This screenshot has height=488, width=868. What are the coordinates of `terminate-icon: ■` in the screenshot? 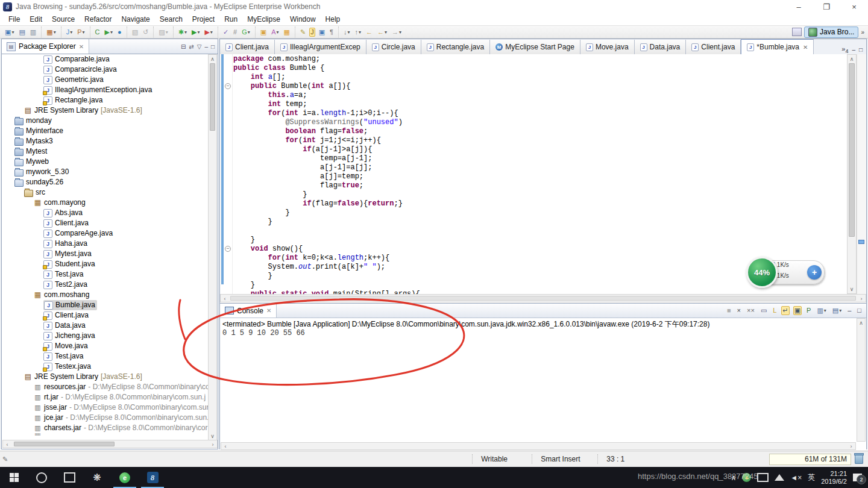 It's located at (729, 311).